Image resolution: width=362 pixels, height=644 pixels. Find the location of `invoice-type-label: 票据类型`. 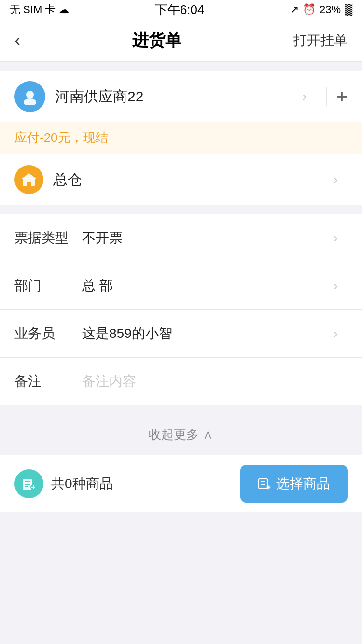

invoice-type-label: 票据类型 is located at coordinates (43, 238).